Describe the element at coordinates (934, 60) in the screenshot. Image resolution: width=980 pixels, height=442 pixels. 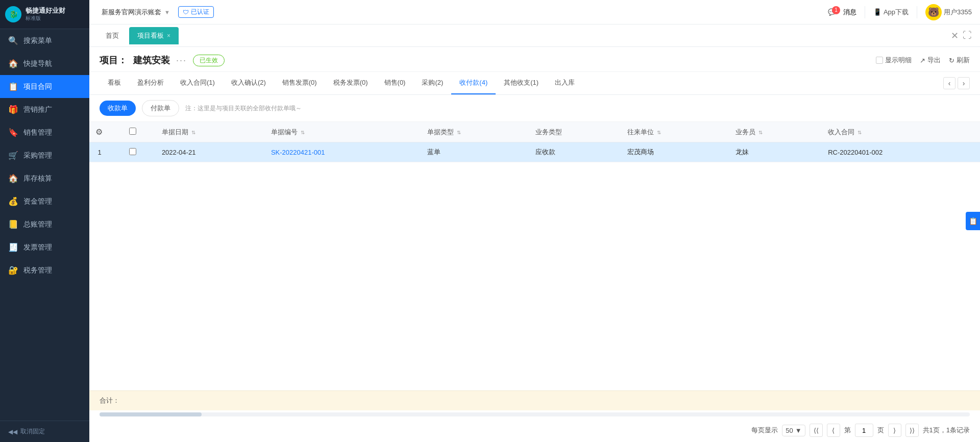
I see `export-label: 导出` at that location.